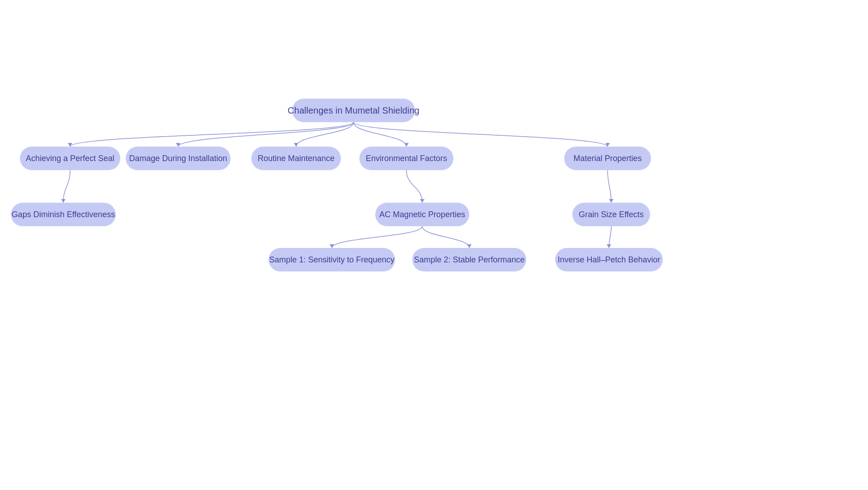 The height and width of the screenshot is (490, 868). What do you see at coordinates (296, 158) in the screenshot?
I see `node-n3: Routine Maintenance` at bounding box center [296, 158].